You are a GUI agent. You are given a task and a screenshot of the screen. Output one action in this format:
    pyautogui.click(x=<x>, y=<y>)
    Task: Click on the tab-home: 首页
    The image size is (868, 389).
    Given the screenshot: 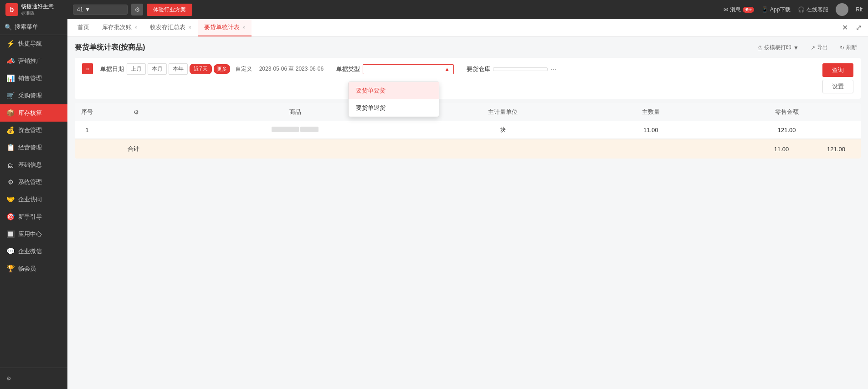 What is the action you would take?
    pyautogui.click(x=83, y=28)
    